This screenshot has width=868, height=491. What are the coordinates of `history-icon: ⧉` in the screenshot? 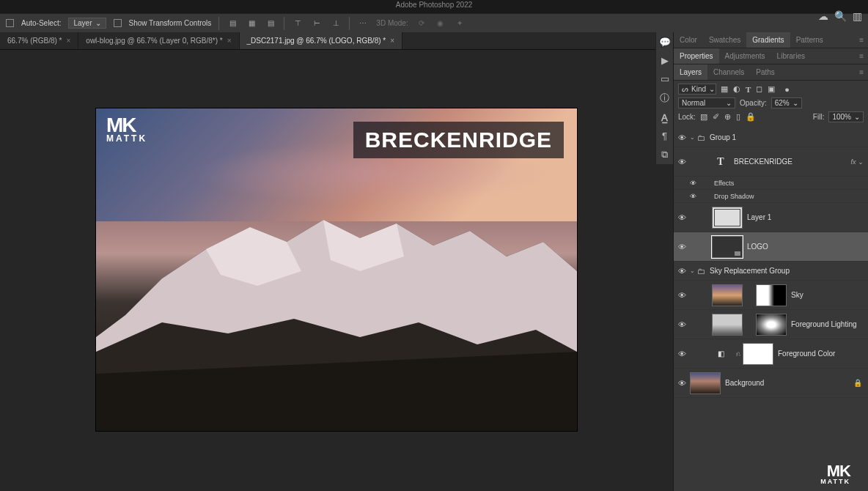 It's located at (664, 155).